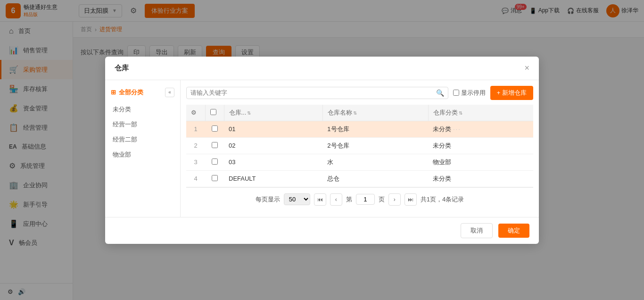 The width and height of the screenshot is (644, 300). I want to click on page-unit: 页, so click(382, 200).